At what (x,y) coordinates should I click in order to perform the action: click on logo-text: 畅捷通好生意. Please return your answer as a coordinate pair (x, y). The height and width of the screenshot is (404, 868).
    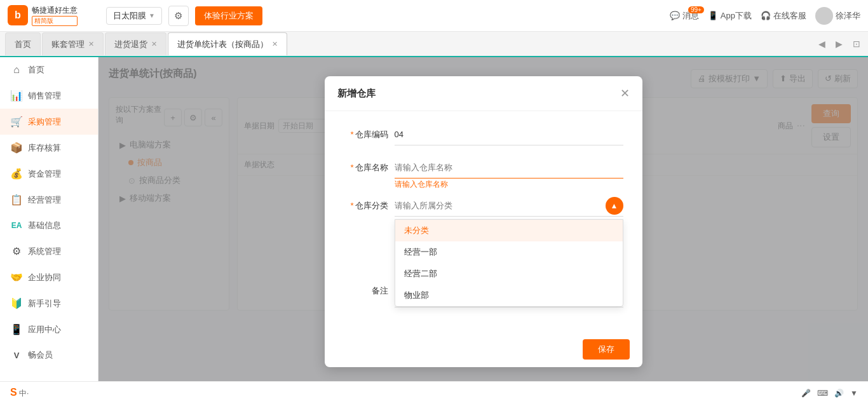
    Looking at the image, I should click on (55, 10).